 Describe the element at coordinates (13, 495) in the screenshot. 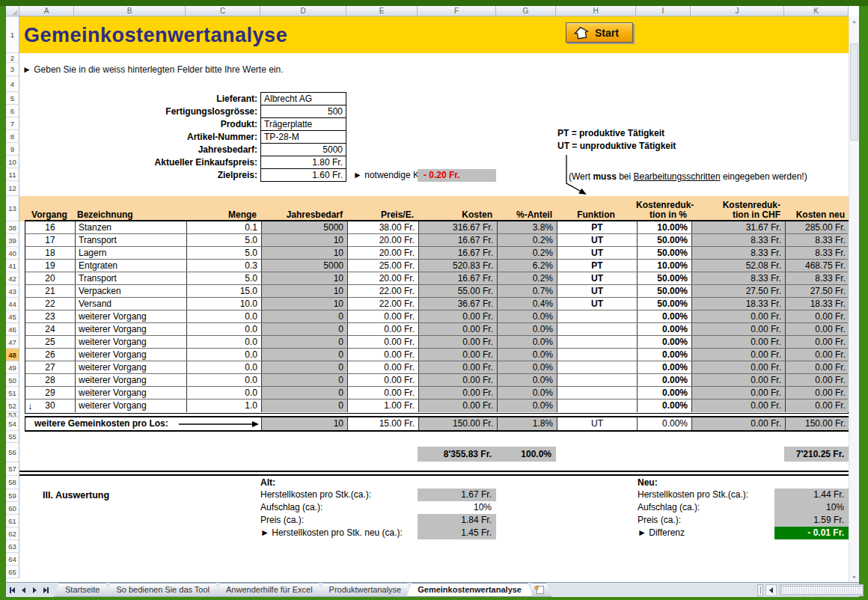

I see `row-header-59: 59` at that location.